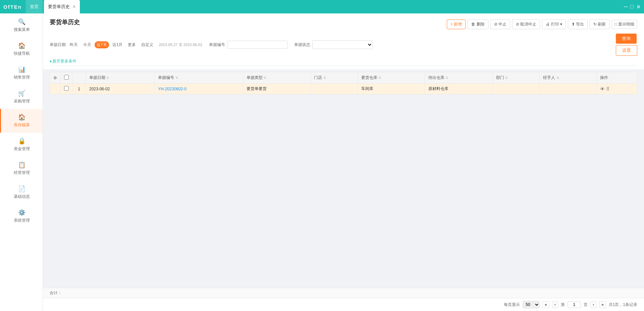  What do you see at coordinates (22, 22) in the screenshot?
I see `search-menu-icon: 🔍` at bounding box center [22, 22].